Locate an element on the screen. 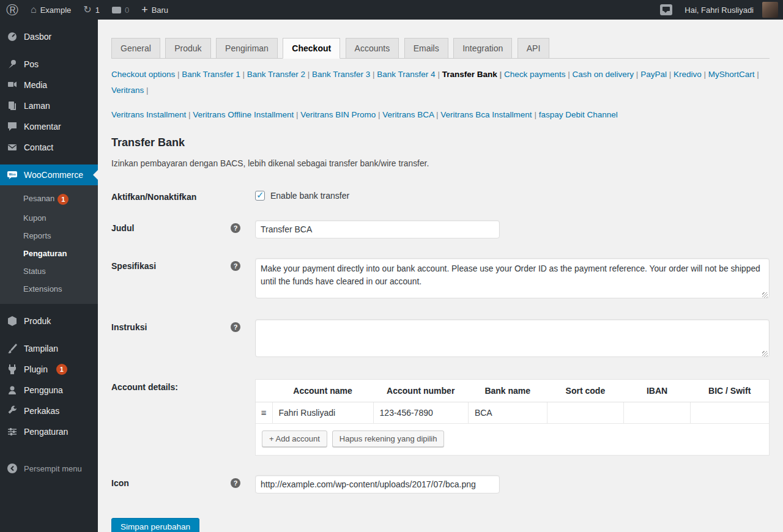 This screenshot has width=783, height=532. save-changes-button: Simpan perubahan is located at coordinates (155, 525).